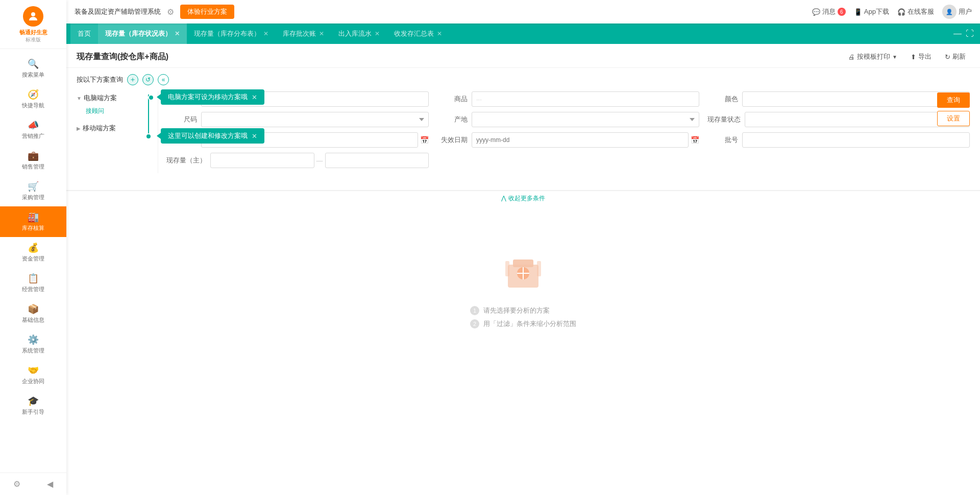  Describe the element at coordinates (84, 34) in the screenshot. I see `tab-home: 首页` at that location.